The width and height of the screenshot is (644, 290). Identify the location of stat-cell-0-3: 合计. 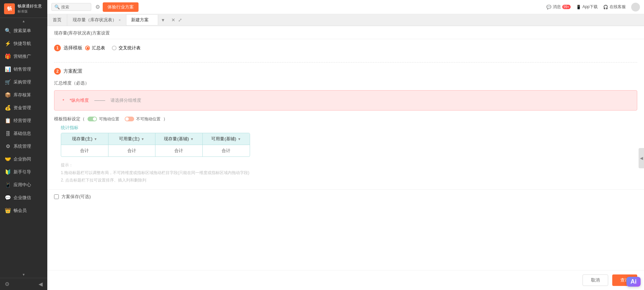
(226, 151).